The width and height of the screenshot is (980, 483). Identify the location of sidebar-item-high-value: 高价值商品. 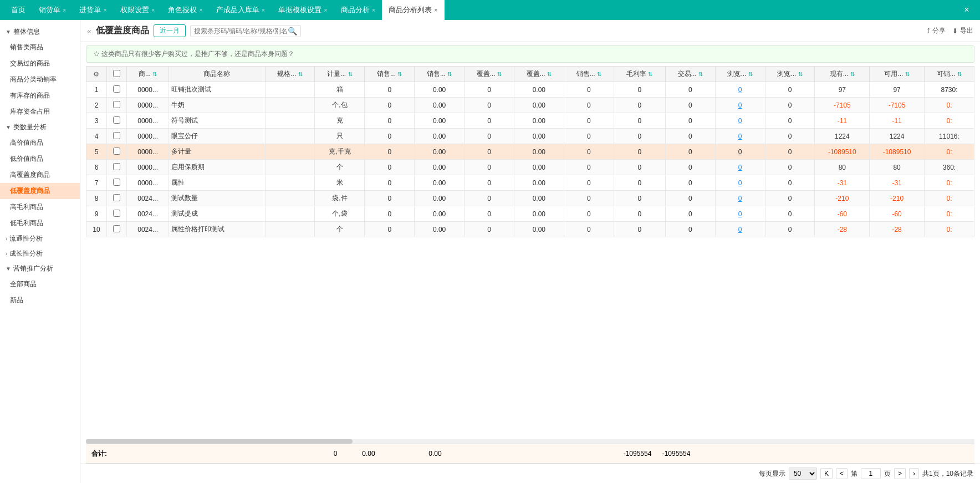
(40, 143).